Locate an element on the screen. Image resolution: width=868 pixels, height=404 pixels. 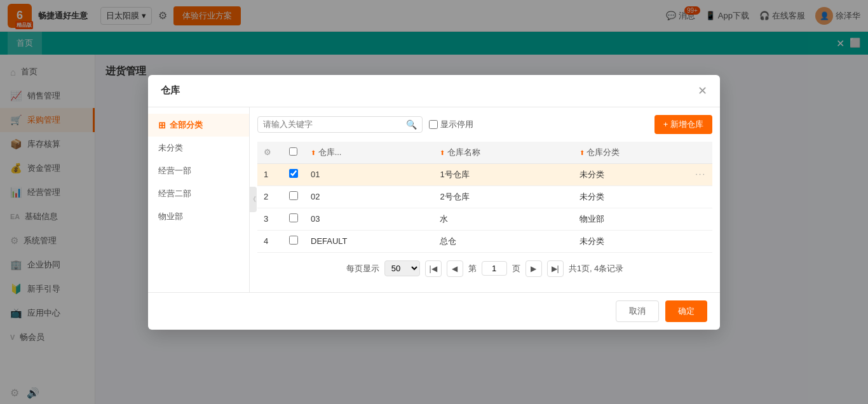
select-all-checkbox is located at coordinates (294, 151).